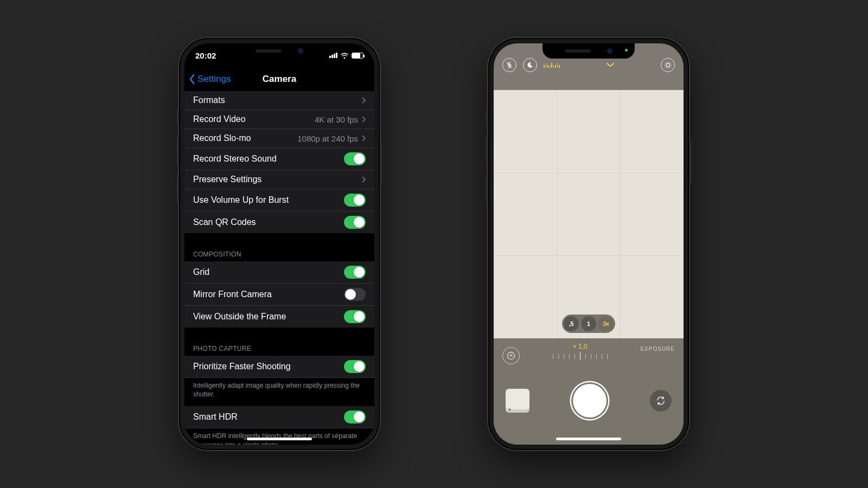 The image size is (868, 488). I want to click on photo-thumbnail: ◼, so click(518, 401).